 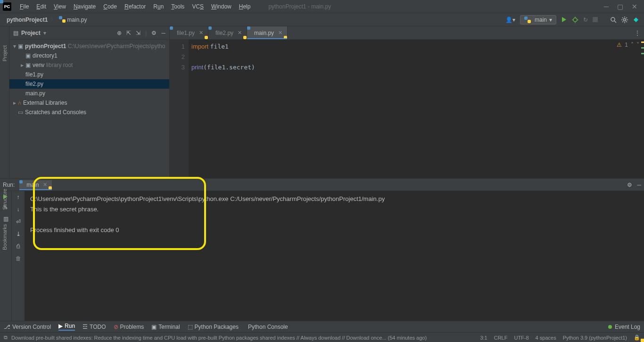 I want to click on tool-python-packages: ⬚Python Packages, so click(x=213, y=327).